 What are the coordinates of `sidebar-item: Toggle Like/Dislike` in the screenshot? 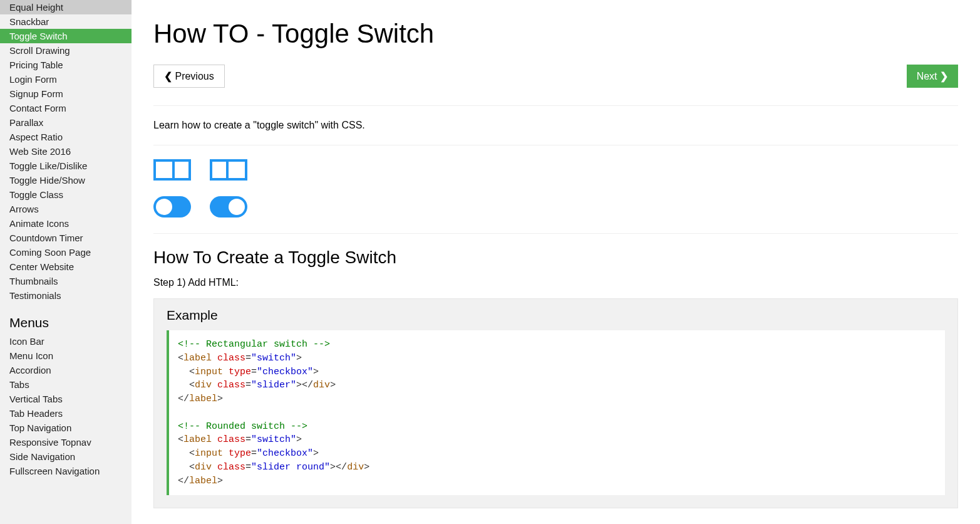 It's located at (66, 165).